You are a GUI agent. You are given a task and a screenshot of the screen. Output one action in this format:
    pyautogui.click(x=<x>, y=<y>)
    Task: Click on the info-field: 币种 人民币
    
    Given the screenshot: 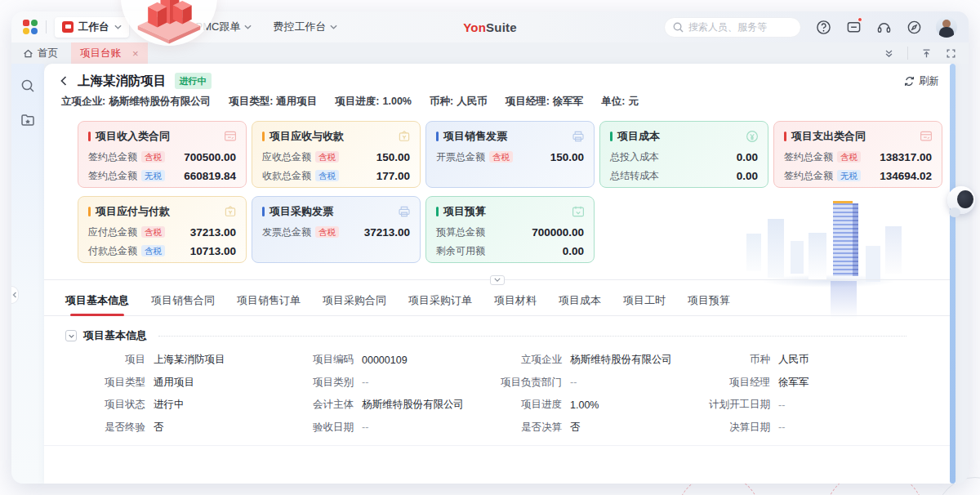 What is the action you would take?
    pyautogui.click(x=794, y=359)
    